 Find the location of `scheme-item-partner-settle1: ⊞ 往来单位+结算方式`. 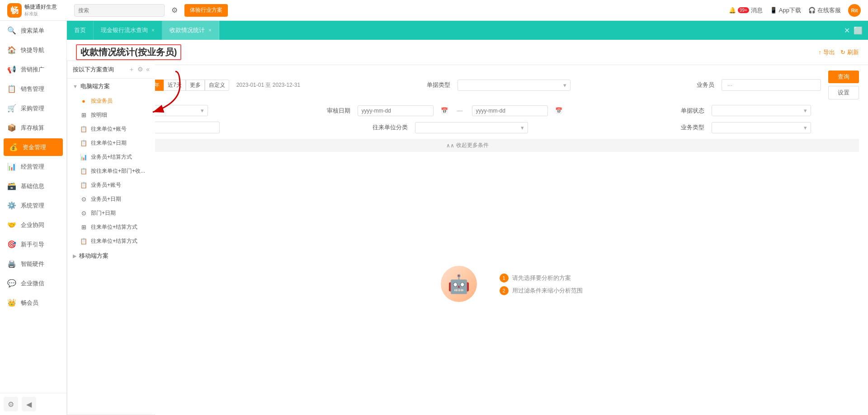

scheme-item-partner-settle1: ⊞ 往来单位+结算方式 is located at coordinates (111, 227).